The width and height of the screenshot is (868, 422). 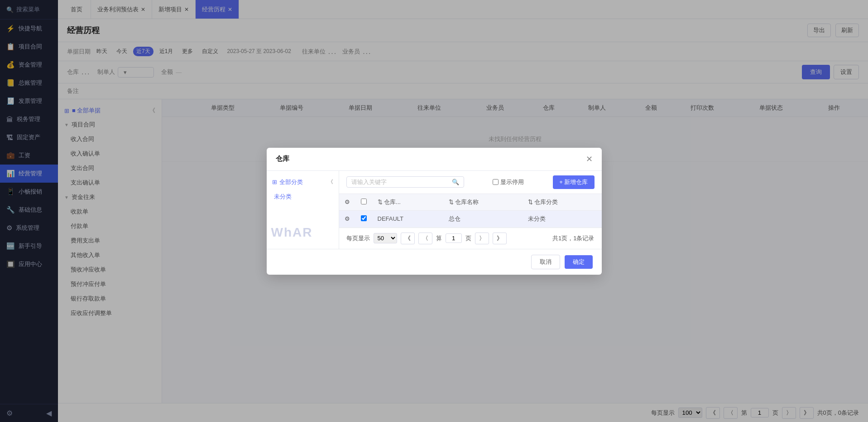 What do you see at coordinates (483, 218) in the screenshot?
I see `row-name: 总仓` at bounding box center [483, 218].